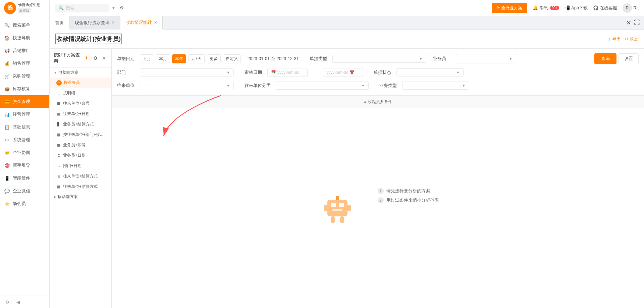  I want to click on sidebar-item-member: ⭐ 畅会员, so click(25, 204).